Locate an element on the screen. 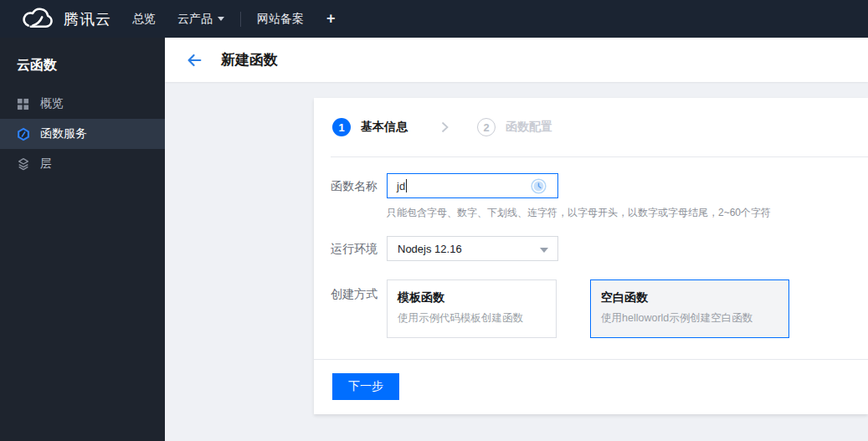 The height and width of the screenshot is (441, 868). creation-method-row: 创建方式 模板函数 使用示例代码模板创建函数 空白函数 使用helloworld… is located at coordinates (599, 309).